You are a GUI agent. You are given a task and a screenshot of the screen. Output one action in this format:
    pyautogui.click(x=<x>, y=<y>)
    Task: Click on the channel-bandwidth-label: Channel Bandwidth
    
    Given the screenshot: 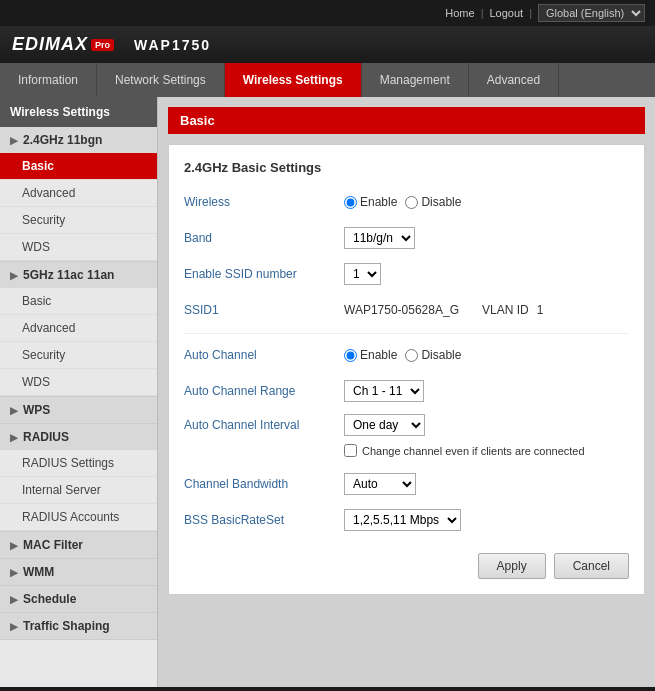 What is the action you would take?
    pyautogui.click(x=264, y=484)
    